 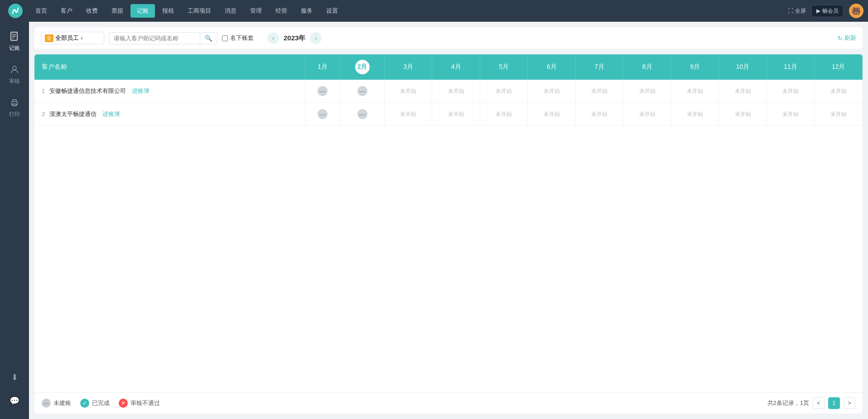 I want to click on row1-sep: 未开始, so click(x=695, y=92).